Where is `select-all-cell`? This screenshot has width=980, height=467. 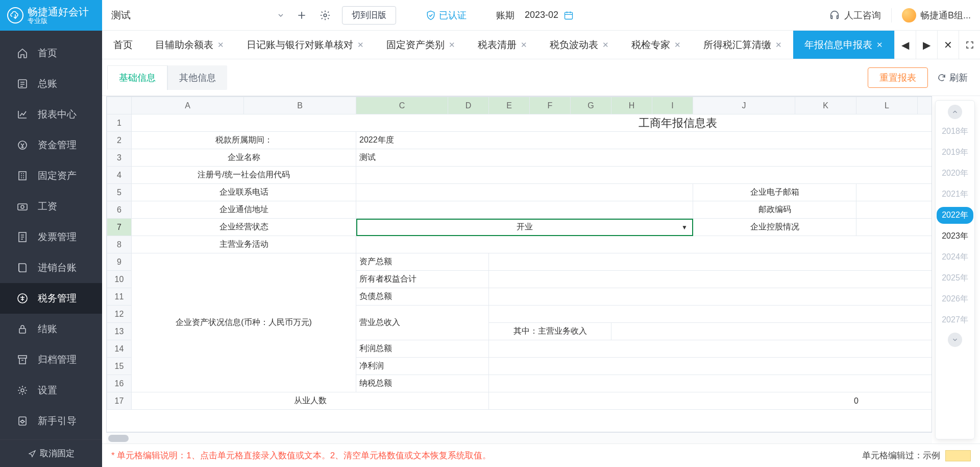 select-all-cell is located at coordinates (119, 106).